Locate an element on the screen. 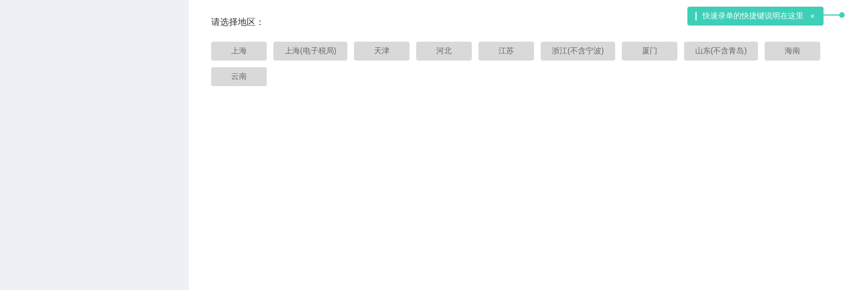 The height and width of the screenshot is (290, 868). region-button-xiamen: 厦门 is located at coordinates (650, 51).